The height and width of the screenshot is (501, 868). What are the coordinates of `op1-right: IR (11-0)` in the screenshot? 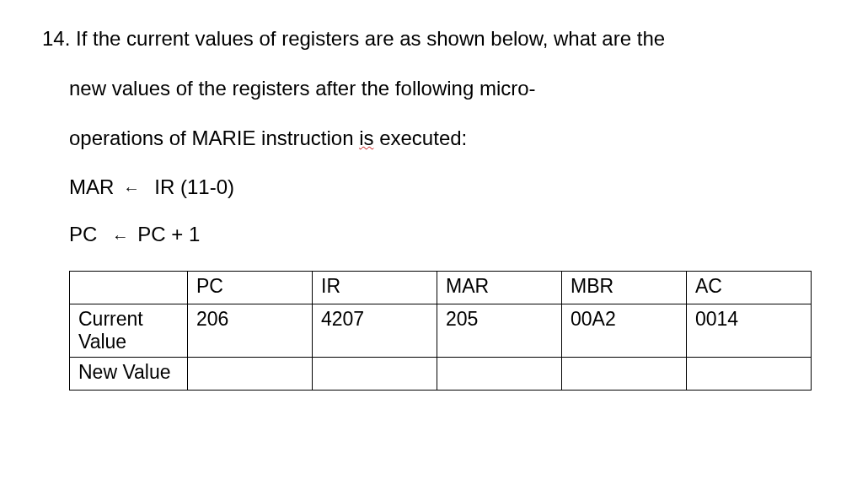 It's located at (194, 187).